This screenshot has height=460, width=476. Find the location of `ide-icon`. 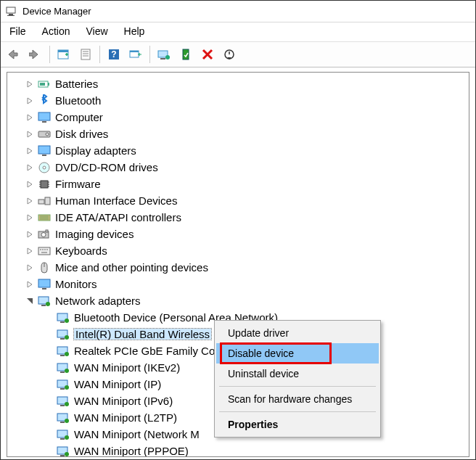

ide-icon is located at coordinates (44, 218).